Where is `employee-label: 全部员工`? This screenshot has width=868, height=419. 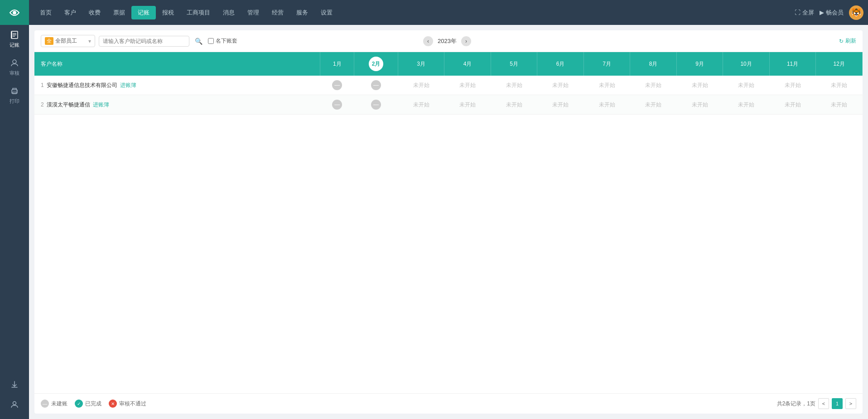
employee-label: 全部员工 is located at coordinates (66, 41).